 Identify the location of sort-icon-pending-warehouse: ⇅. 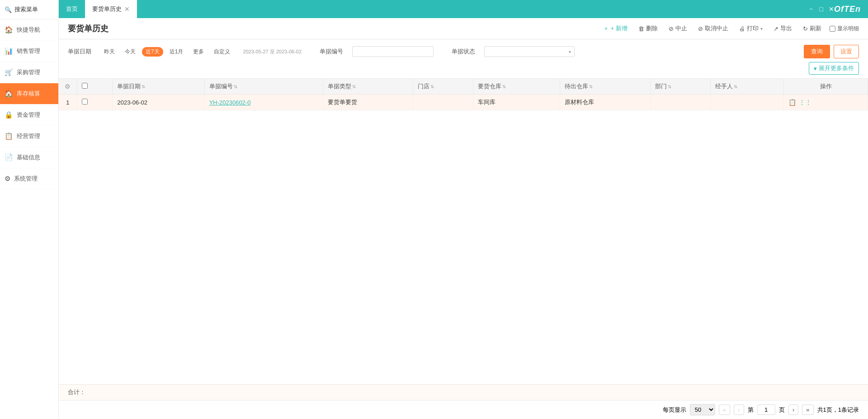
(591, 87).